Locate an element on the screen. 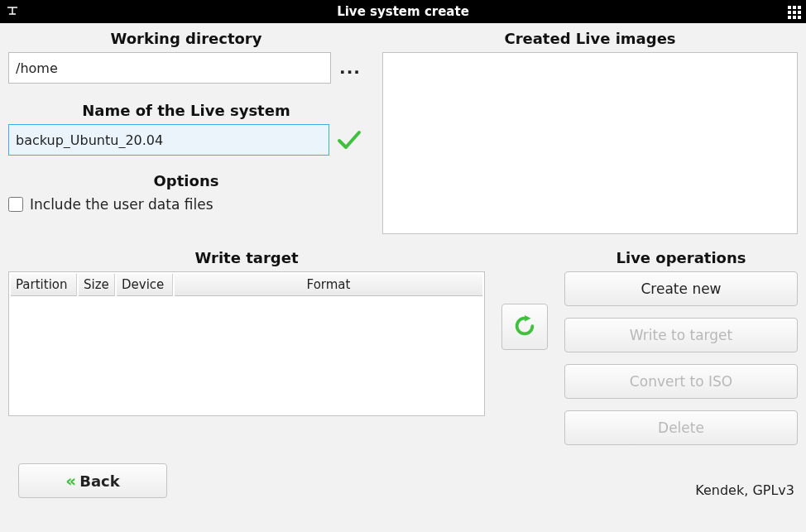 This screenshot has width=806, height=532. live-operations-buttons: Create new Write to target Convert to IS… is located at coordinates (681, 358).